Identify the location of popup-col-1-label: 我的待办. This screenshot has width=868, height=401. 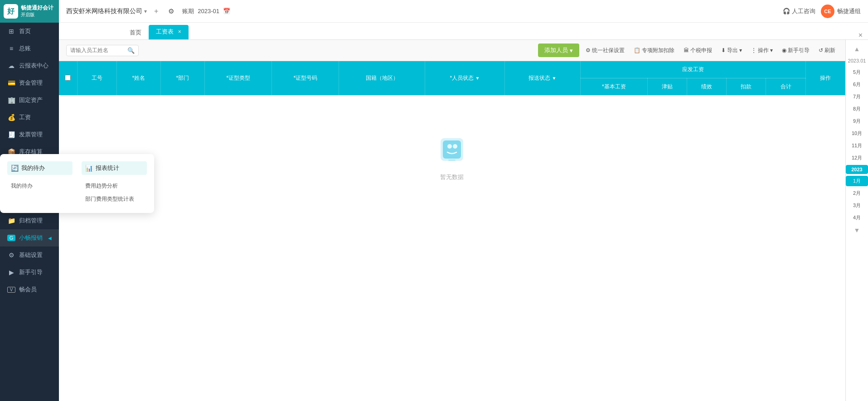
(33, 168).